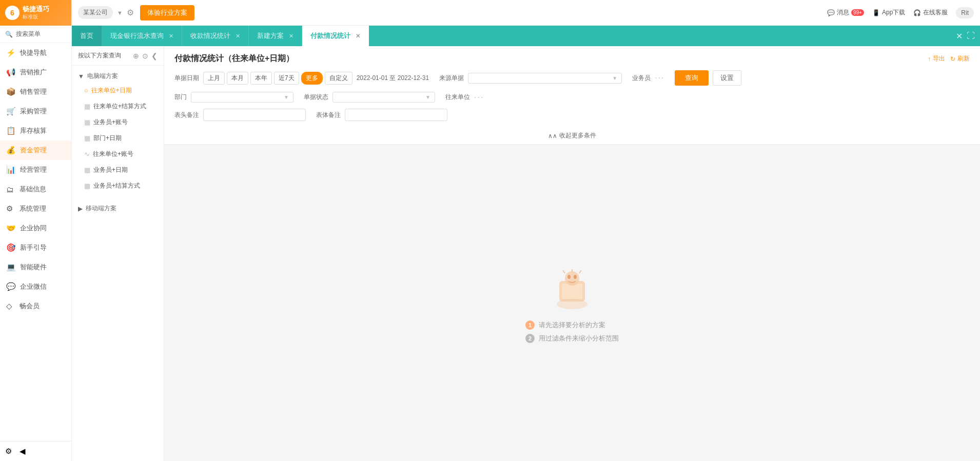  I want to click on sidebar-item-purchase: 🛒采购管理, so click(36, 111).